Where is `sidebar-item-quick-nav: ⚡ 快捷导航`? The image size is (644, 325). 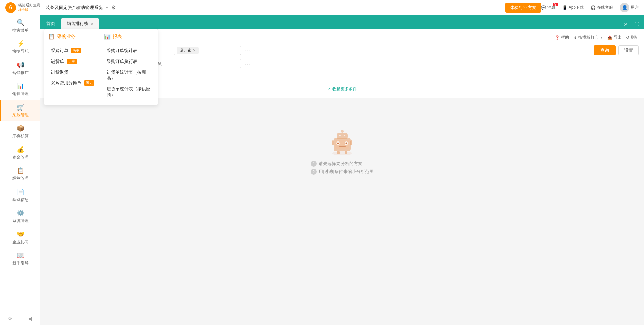
sidebar-item-quick-nav: ⚡ 快捷导航 is located at coordinates (20, 47).